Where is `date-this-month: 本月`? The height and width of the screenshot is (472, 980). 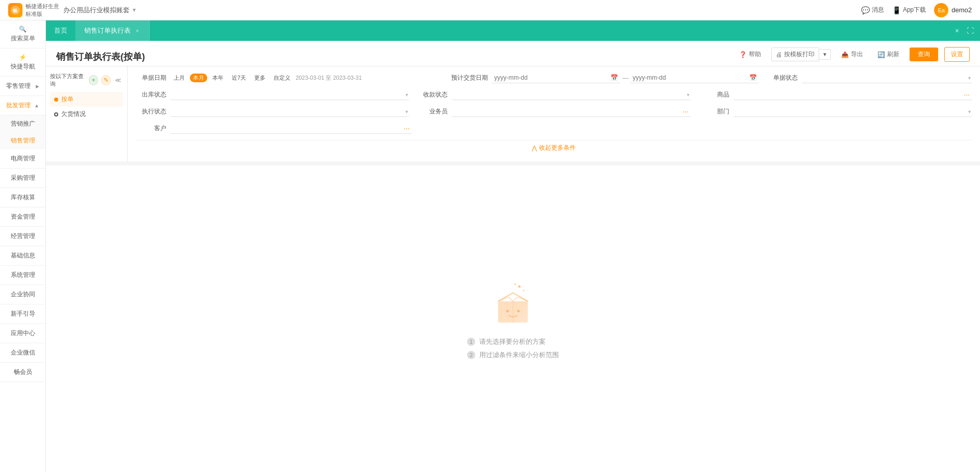
date-this-month: 本月 is located at coordinates (199, 78).